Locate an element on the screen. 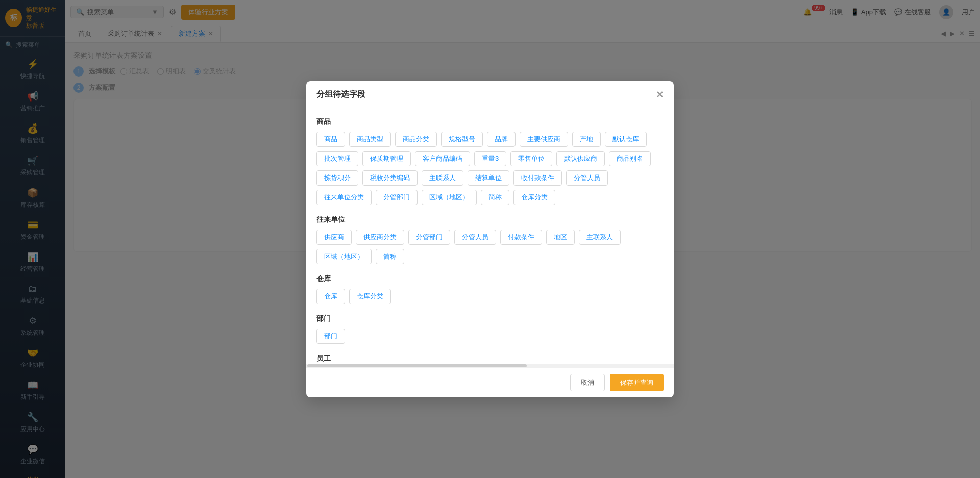 The height and width of the screenshot is (478, 980). field-tags-仓库: 仓库仓库分类 is located at coordinates (490, 296).